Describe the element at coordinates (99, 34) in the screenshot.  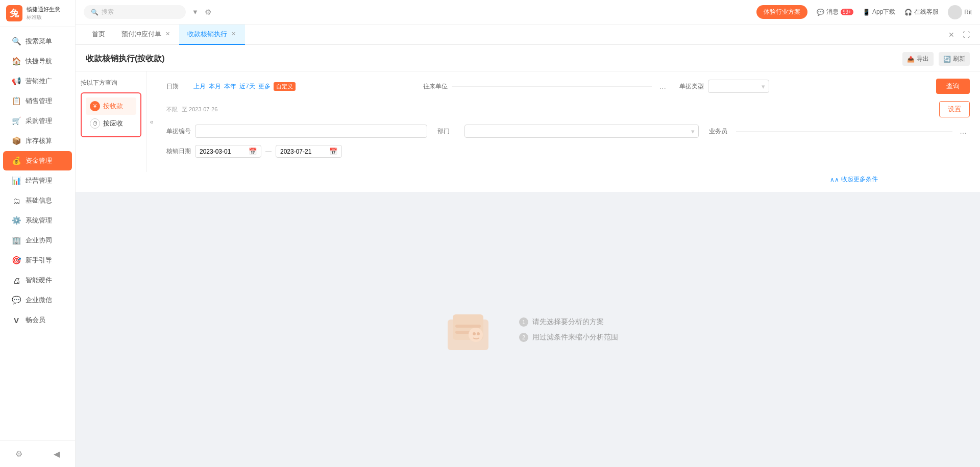
I see `tab-home-label: 首页` at that location.